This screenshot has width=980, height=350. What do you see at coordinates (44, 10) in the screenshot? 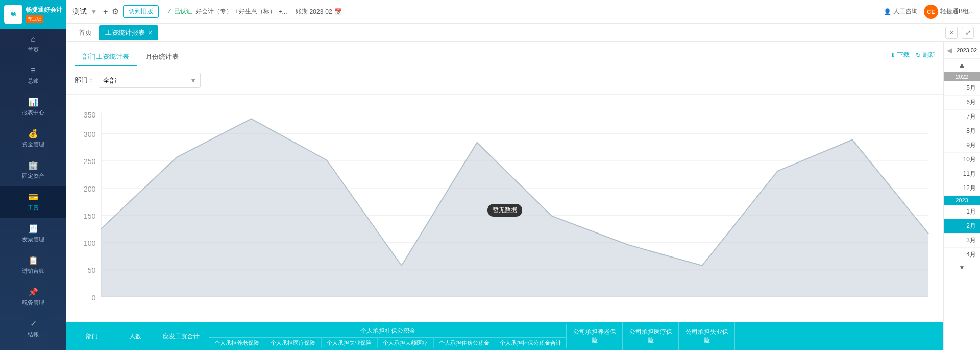
I see `logo-line1: 畅捷通好会计` at bounding box center [44, 10].